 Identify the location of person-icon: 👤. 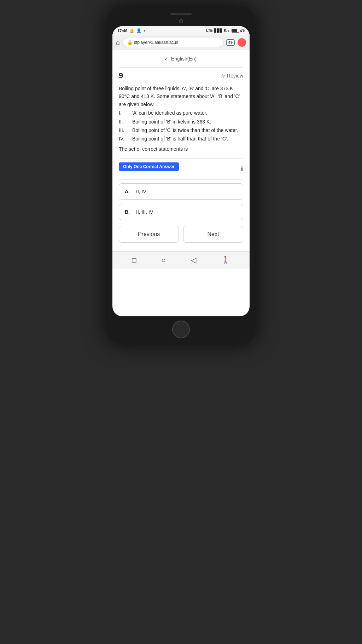
(139, 30).